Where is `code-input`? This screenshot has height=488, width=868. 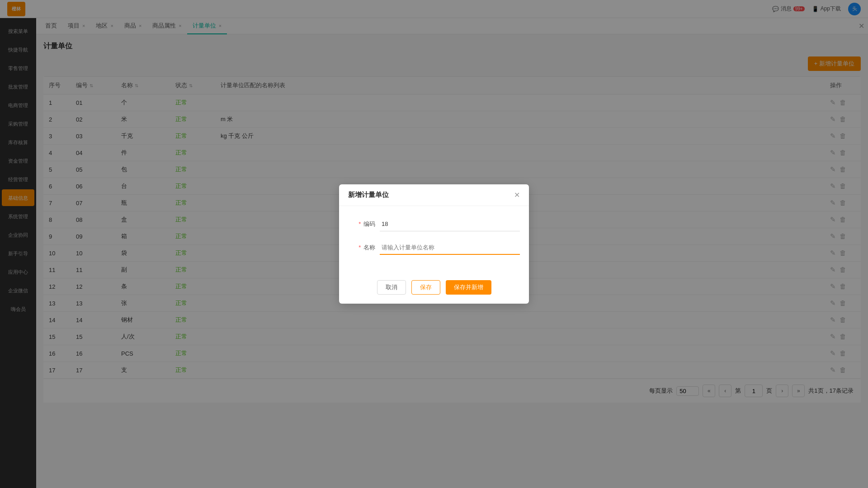
code-input is located at coordinates (450, 224).